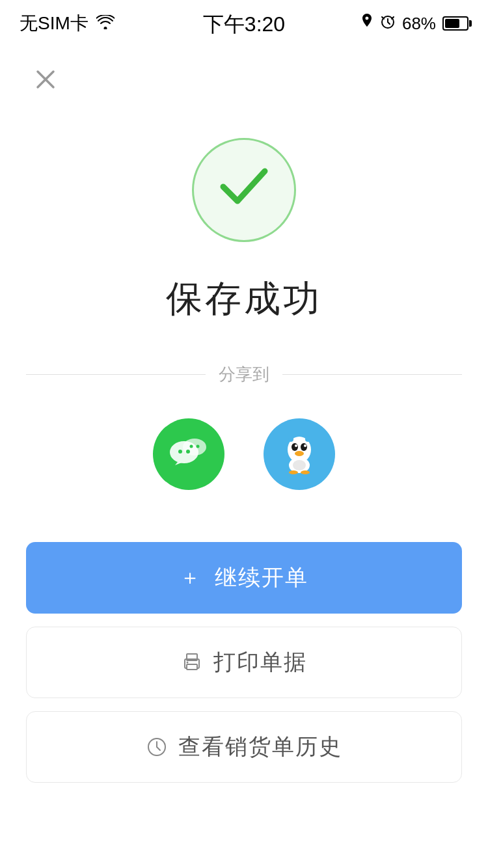 This screenshot has width=488, height=868. I want to click on continue-button: ＋ 继续开单, so click(244, 578).